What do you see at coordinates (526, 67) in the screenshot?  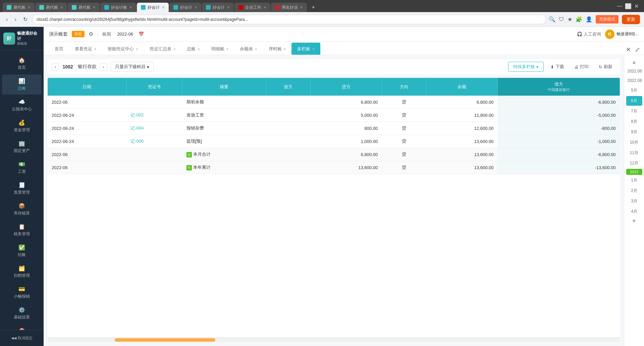 I see `special-multi-col-btn: 特殊多栏账 ▾` at bounding box center [526, 67].